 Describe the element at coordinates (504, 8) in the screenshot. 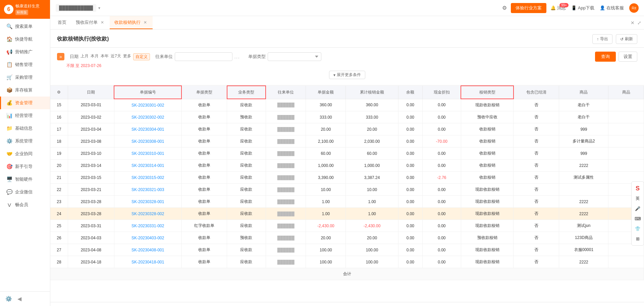

I see `topbar-gear-icon: ⚙` at that location.